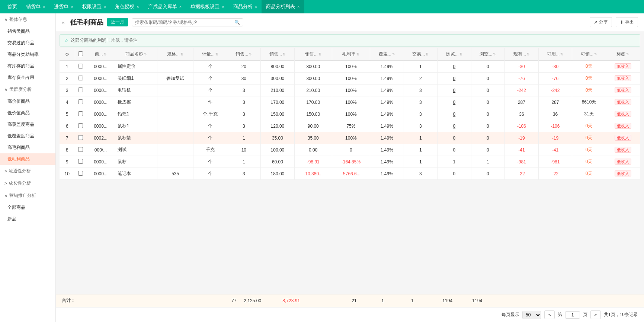 The width and height of the screenshot is (644, 322). What do you see at coordinates (28, 31) in the screenshot?
I see `sidebar-item-sales-products: 销售类商品` at bounding box center [28, 31].